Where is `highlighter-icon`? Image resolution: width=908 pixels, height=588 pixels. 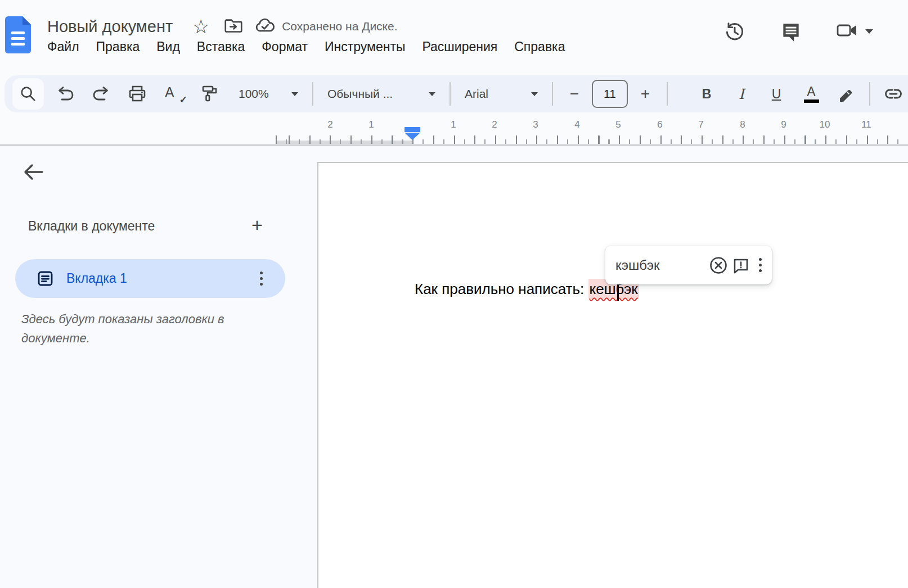 highlighter-icon is located at coordinates (846, 94).